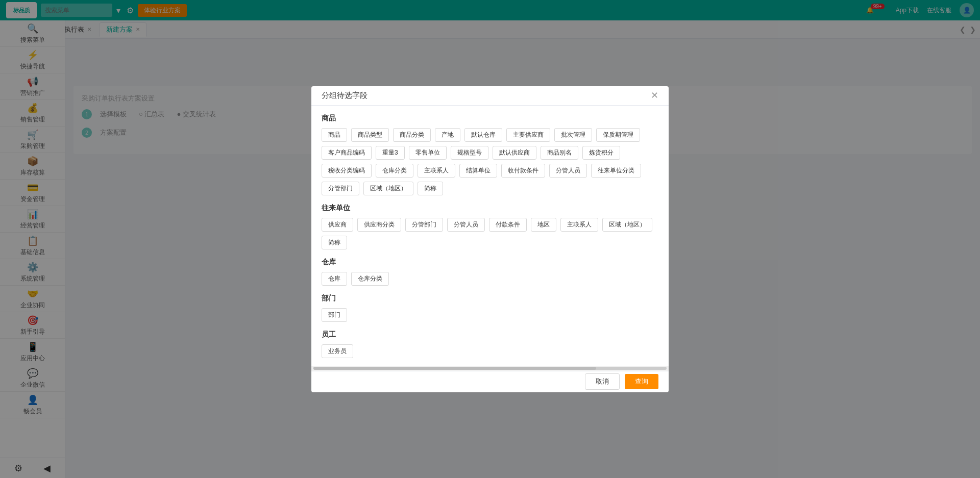 This screenshot has height=478, width=980. What do you see at coordinates (490, 227) in the screenshot?
I see `section-counterpart: 往来单位 供应商 供应商分类 分管部门 分管人员 付款条件 地区 主联系人 区域…` at bounding box center [490, 227].